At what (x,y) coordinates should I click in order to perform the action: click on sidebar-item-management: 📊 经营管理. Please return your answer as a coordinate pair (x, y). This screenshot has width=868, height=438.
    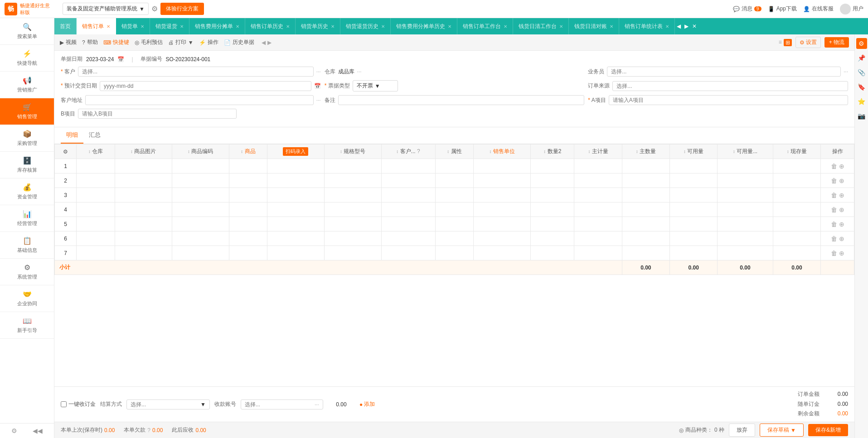
    Looking at the image, I should click on (27, 218).